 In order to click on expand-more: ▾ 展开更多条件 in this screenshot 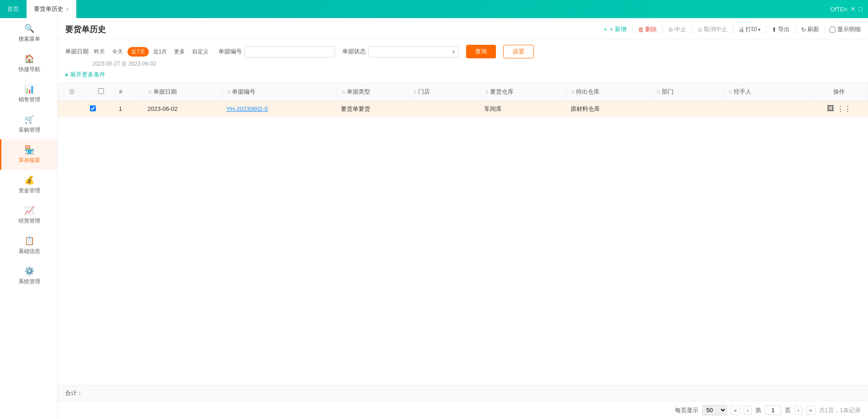, I will do `click(463, 75)`.